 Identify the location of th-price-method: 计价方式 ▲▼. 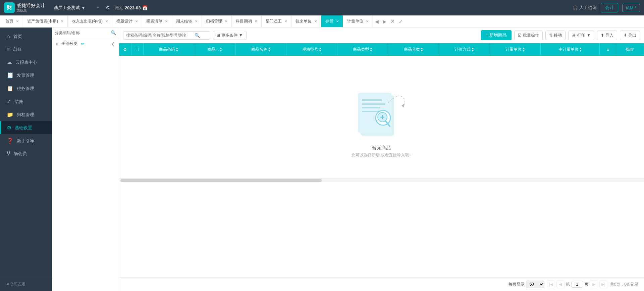
(465, 50).